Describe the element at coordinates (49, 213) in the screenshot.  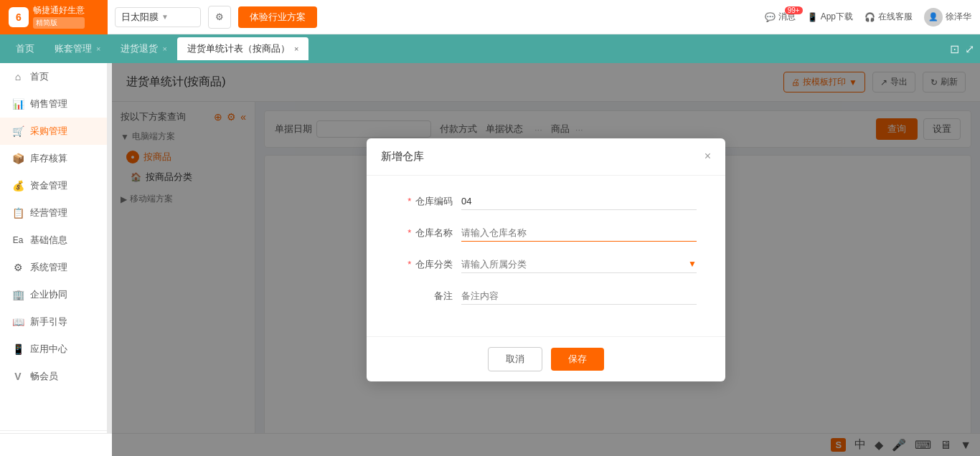
I see `sidebar-item-operations-label: 经营管理` at that location.